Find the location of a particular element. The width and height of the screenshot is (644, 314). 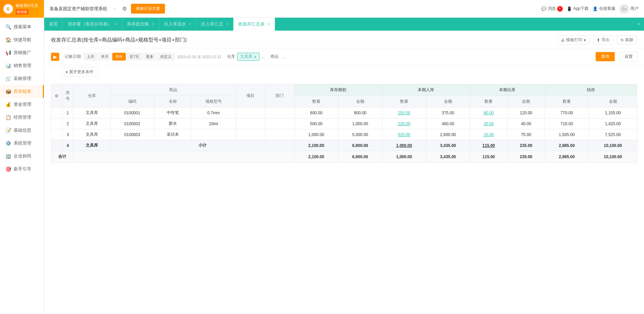

tab-batch-ledger: 库存批次账 × is located at coordinates (141, 24).